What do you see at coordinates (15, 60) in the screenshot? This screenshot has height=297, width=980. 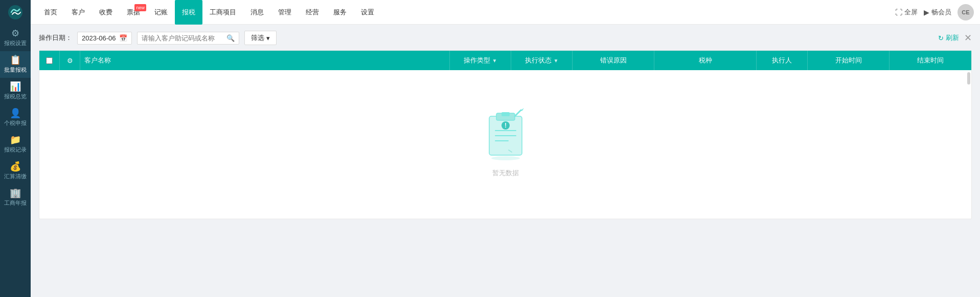 I see `batch-tax-icon: 📋` at bounding box center [15, 60].